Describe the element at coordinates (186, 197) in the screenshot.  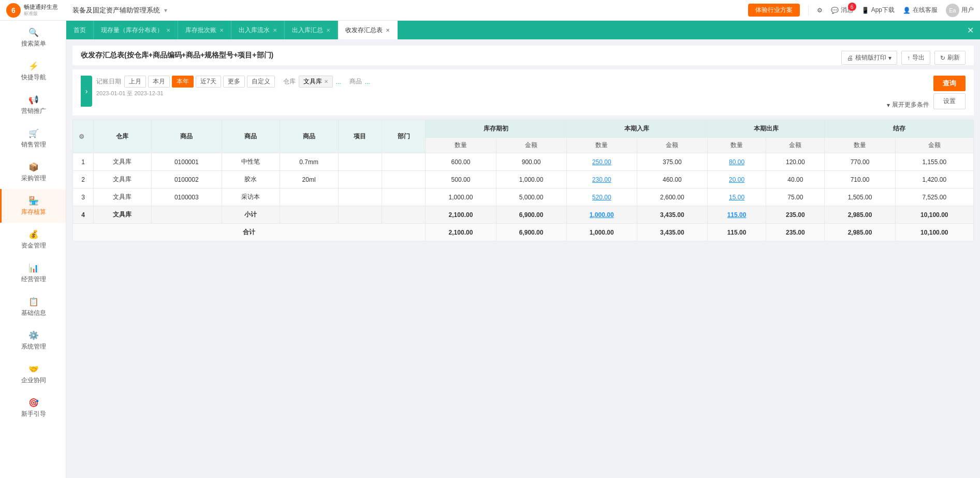
I see `cell-code: 0100003` at that location.